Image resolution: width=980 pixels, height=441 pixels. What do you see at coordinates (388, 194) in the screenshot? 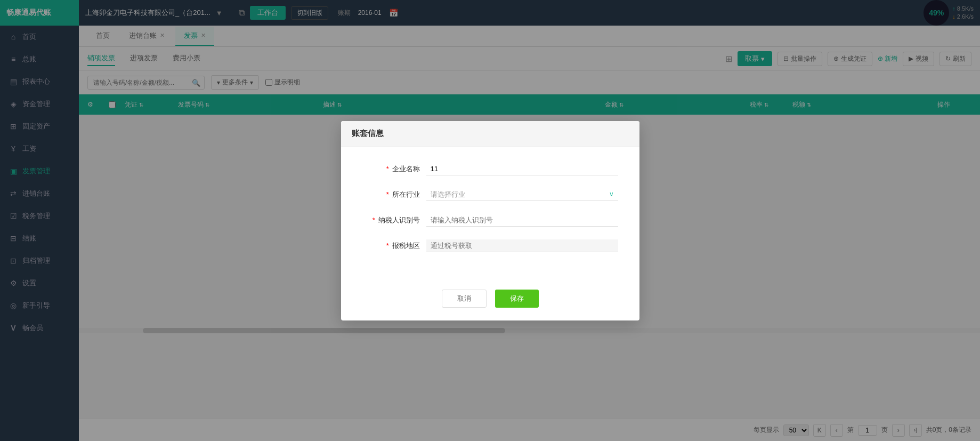
I see `required-mark-industry: *` at bounding box center [388, 194].